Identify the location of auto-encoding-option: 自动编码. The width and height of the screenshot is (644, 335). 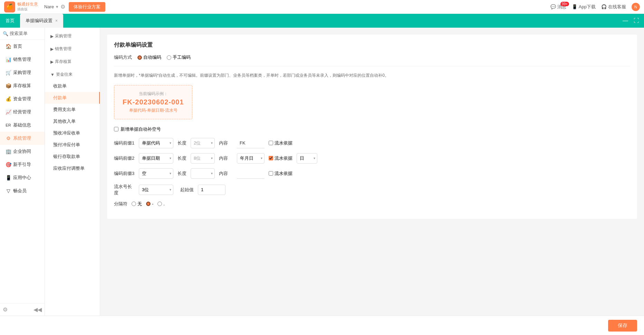
(149, 57).